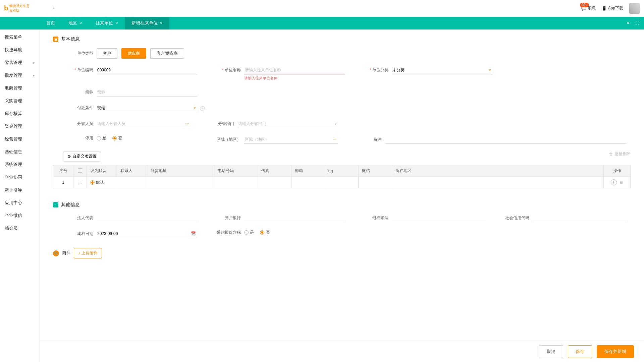 The width and height of the screenshot is (644, 362). What do you see at coordinates (19, 101) in the screenshot?
I see `sidebar-item-purchase: 采购管理` at bounding box center [19, 101].